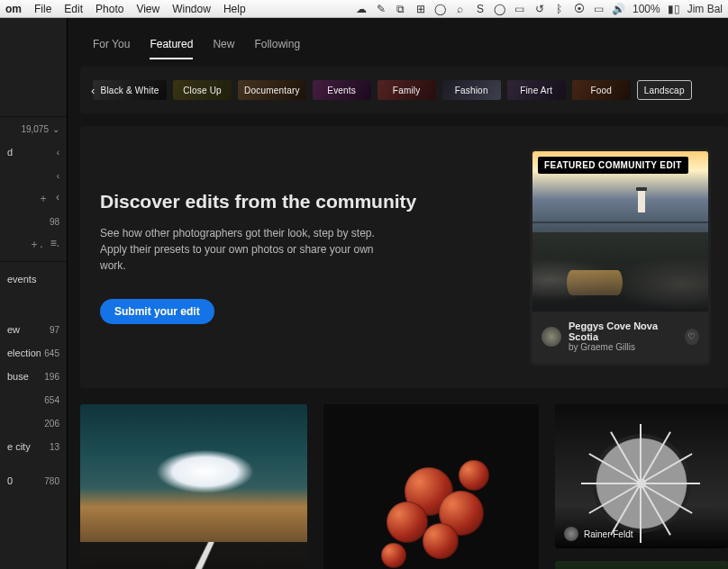 This screenshot has width=728, height=569. Describe the element at coordinates (472, 90) in the screenshot. I see `category-fashion: Fashion` at that location.